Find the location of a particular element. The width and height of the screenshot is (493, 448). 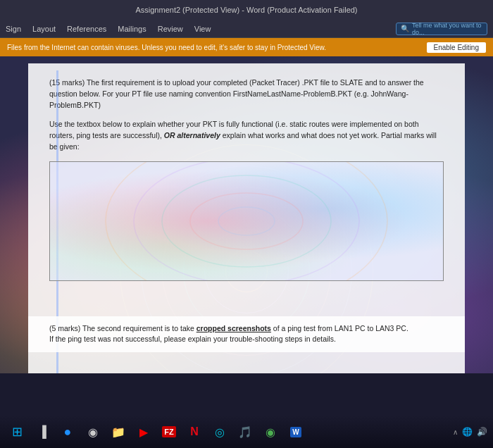

title-bar: Assignment2 (Protected View) - Word (Pro… is located at coordinates (246, 10).